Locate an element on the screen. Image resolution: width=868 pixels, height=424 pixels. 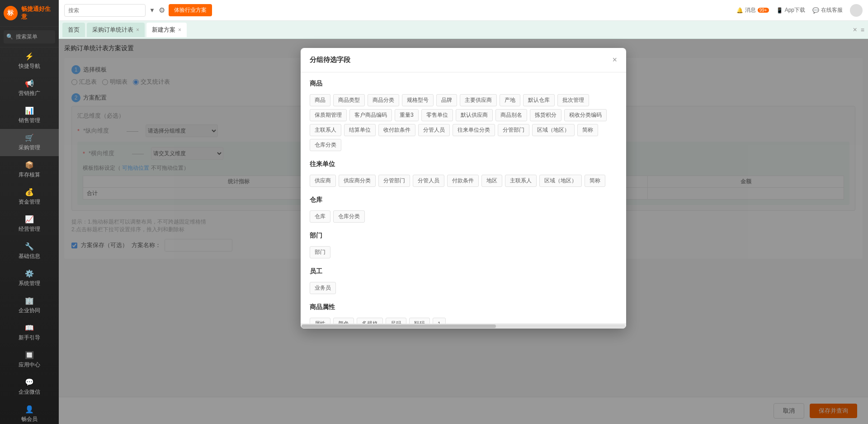
download-icon: 📱 is located at coordinates (779, 10).